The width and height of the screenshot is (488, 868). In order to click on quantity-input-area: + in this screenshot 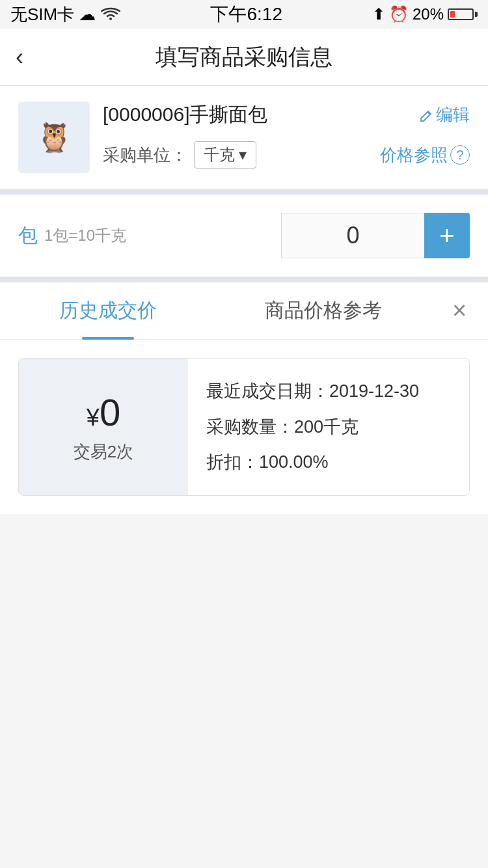, I will do `click(375, 236)`.